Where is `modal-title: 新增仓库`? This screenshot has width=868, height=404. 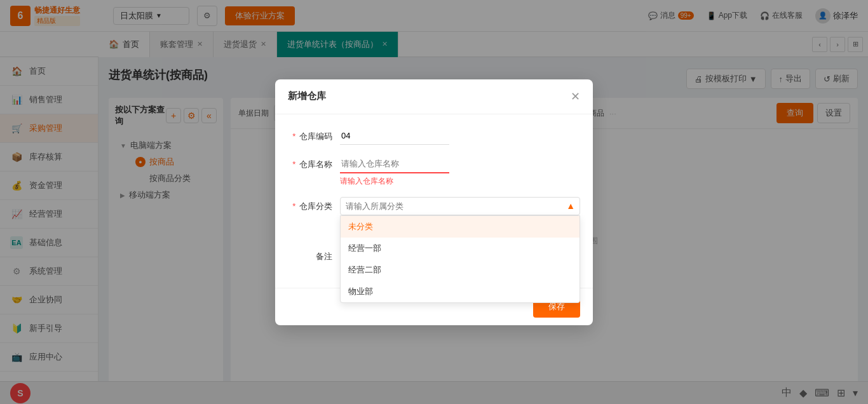 modal-title: 新增仓库 is located at coordinates (307, 97).